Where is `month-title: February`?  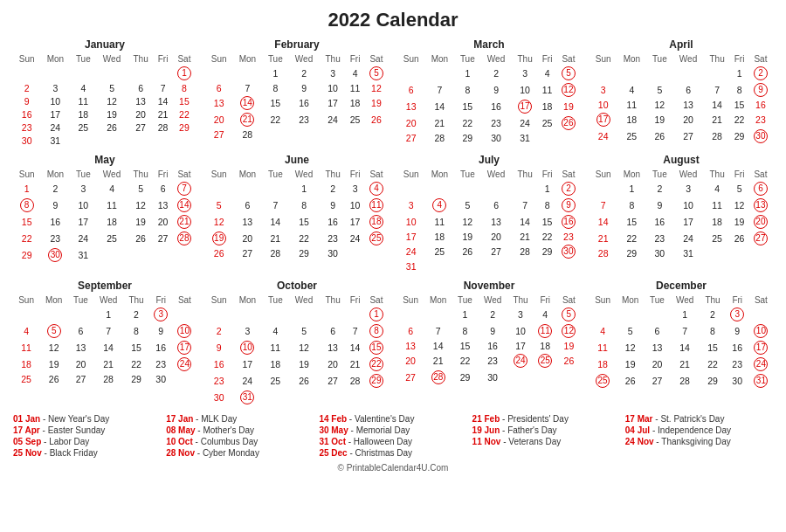
month-title: February is located at coordinates (297, 45).